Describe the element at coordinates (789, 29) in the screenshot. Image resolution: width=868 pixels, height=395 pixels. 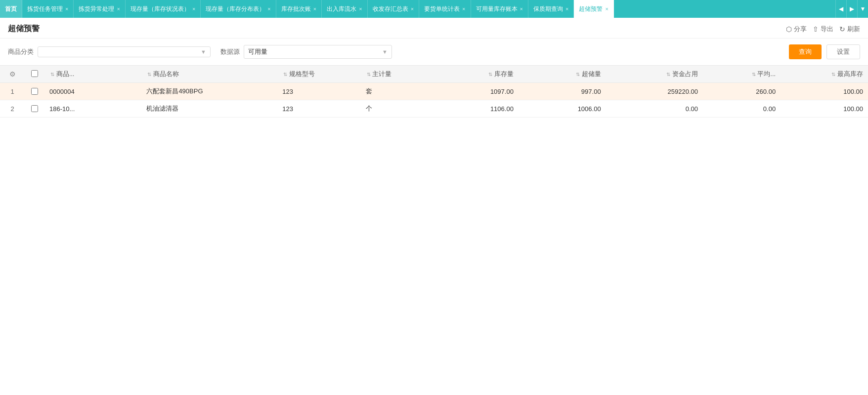
I see `share-icon: ⬡` at that location.